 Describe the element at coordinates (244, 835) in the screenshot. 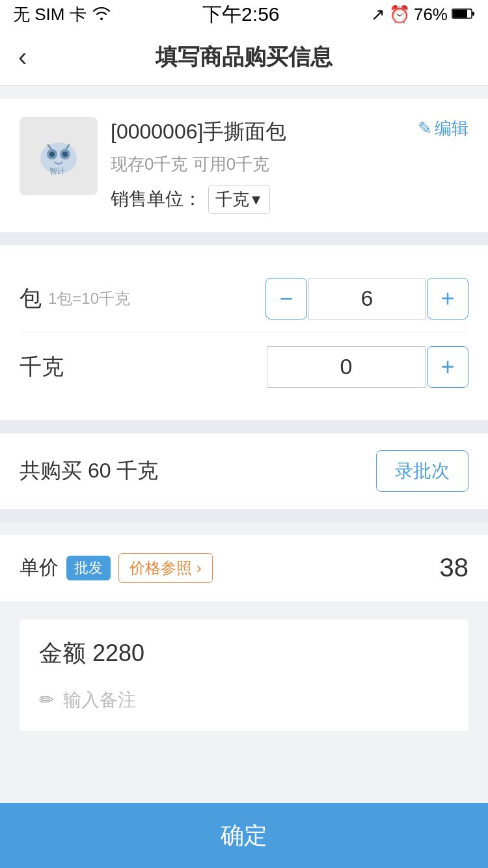

I see `confirm-button-label: 确定` at that location.